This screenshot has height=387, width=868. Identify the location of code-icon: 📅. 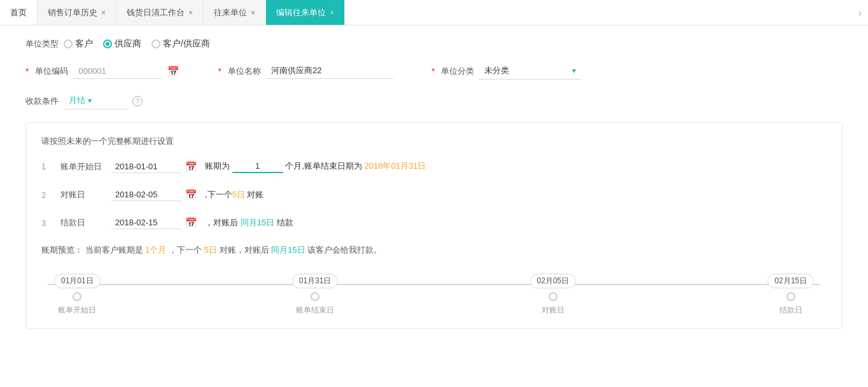
(173, 71).